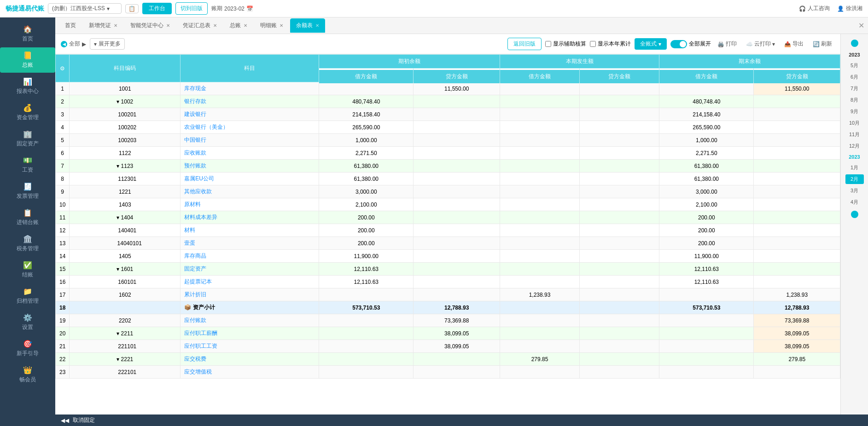 This screenshot has width=868, height=426. Describe the element at coordinates (28, 217) in the screenshot. I see `sidebar-item-sales: 📋 进销台账` at that location.